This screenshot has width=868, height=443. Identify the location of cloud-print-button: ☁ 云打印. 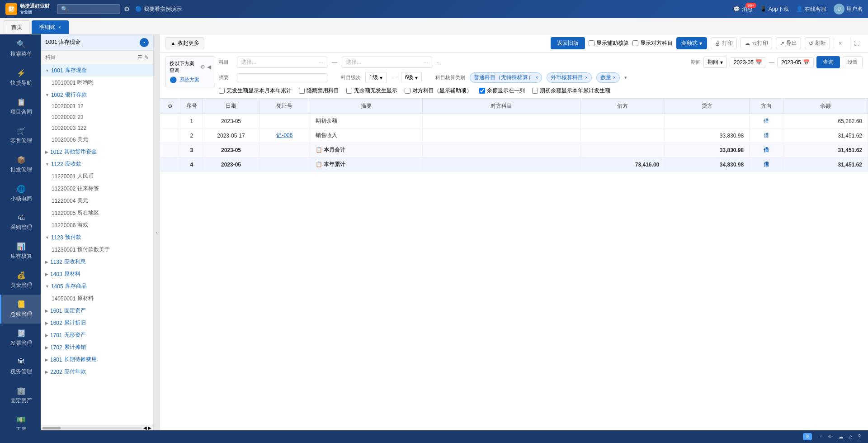
(756, 43).